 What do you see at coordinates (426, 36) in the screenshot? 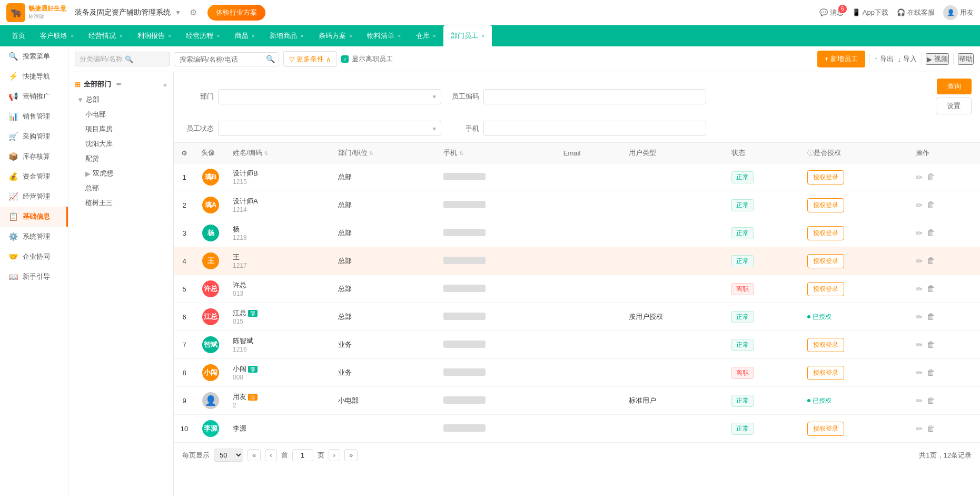
I see `nav-warehouse: 仓库 ×` at bounding box center [426, 36].